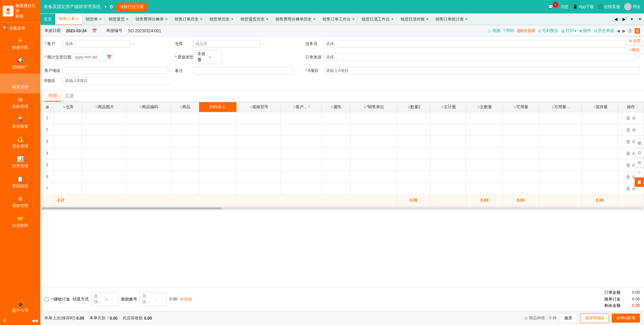  What do you see at coordinates (296, 19) in the screenshot?
I see `tab-sales-fee-history: 销售费用分摊单历史 ×` at bounding box center [296, 19].